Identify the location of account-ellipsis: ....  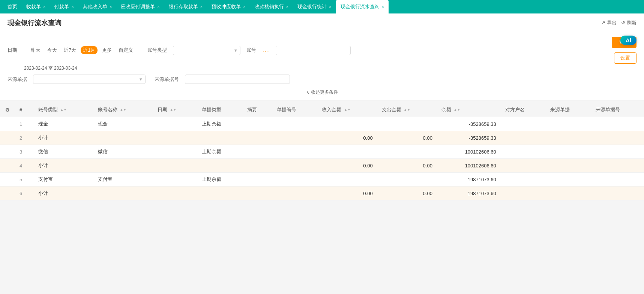
(266, 50).